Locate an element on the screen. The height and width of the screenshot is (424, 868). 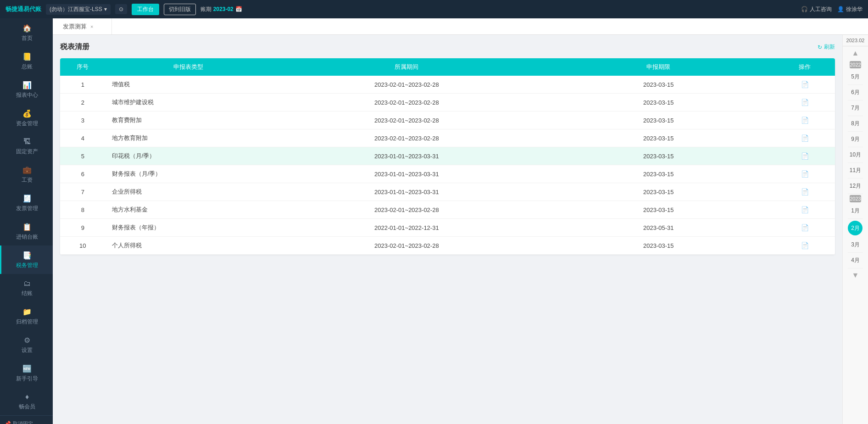
sidebar-item-settle: 🗂结账 is located at coordinates (27, 288).